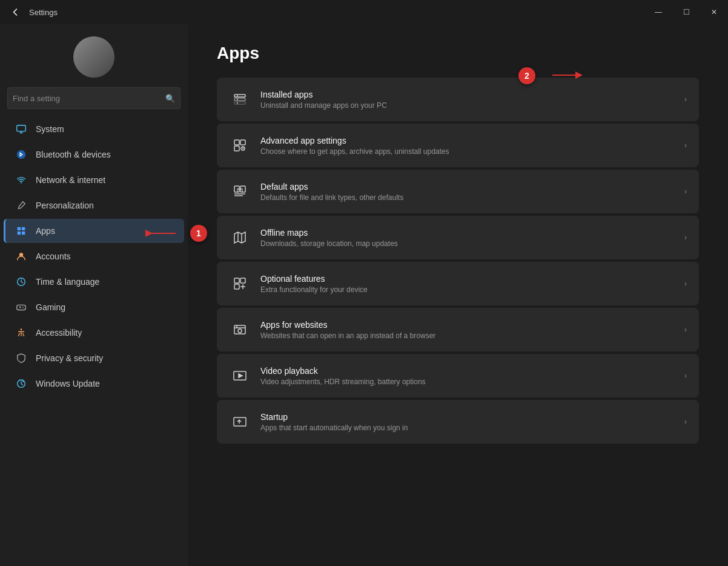  Describe the element at coordinates (94, 358) in the screenshot. I see `sidebar-item-privacy: Privacy & security` at that location.